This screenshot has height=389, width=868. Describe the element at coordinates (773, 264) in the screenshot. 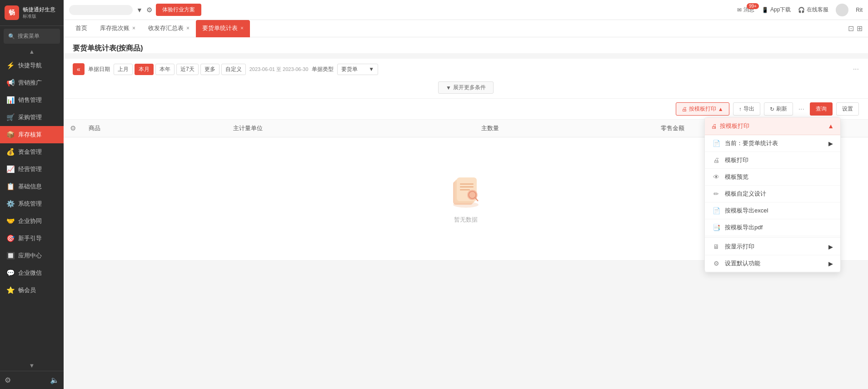

I see `dropdown-set-default: ⚙ 设置默认功能 ▶` at that location.